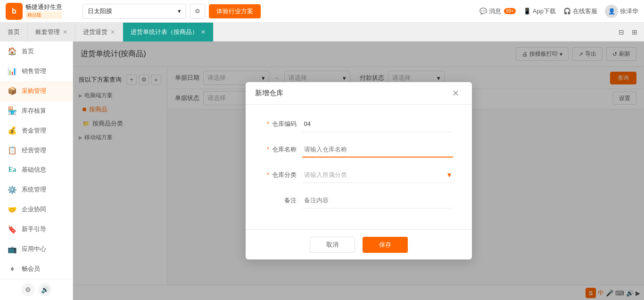 The height and width of the screenshot is (300, 644). I want to click on tab-label: 账套管理, so click(48, 32).